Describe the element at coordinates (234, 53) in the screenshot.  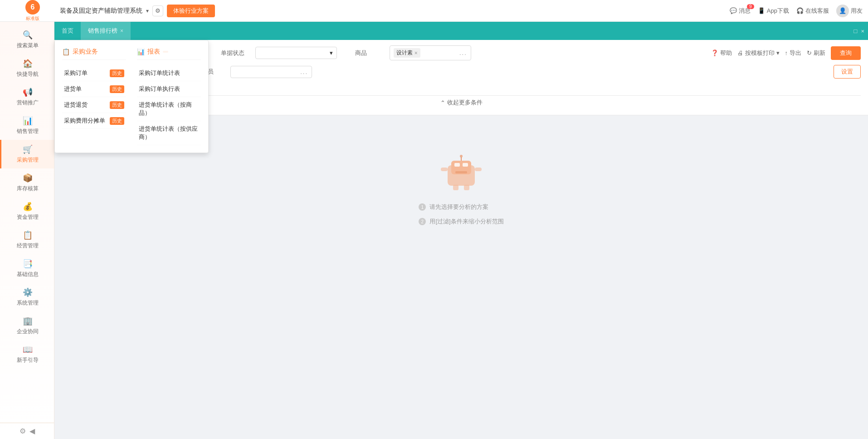
I see `voucher-status-label: 单据状态` at that location.